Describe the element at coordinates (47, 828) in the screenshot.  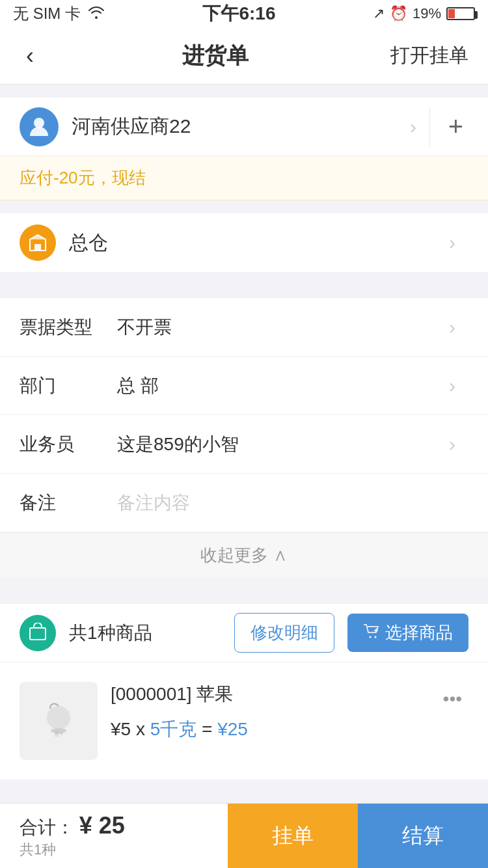
I see `footer-total-label: 合计：` at that location.